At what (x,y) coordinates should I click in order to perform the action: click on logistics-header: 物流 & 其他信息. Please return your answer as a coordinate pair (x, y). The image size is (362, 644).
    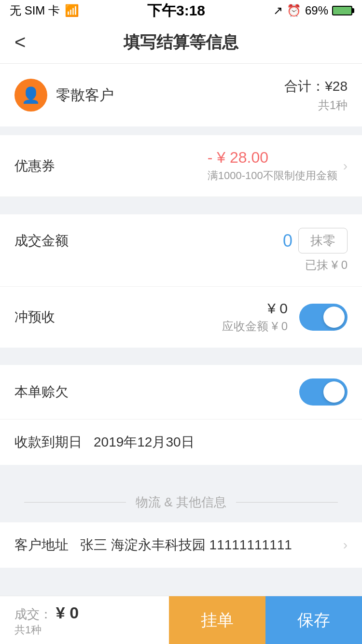
    Looking at the image, I should click on (181, 502).